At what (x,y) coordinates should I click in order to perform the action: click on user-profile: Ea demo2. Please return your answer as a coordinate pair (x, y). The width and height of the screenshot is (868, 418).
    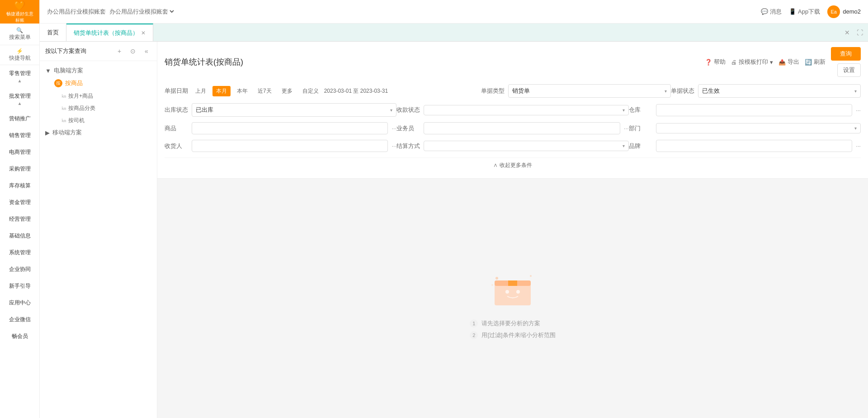
    Looking at the image, I should click on (844, 12).